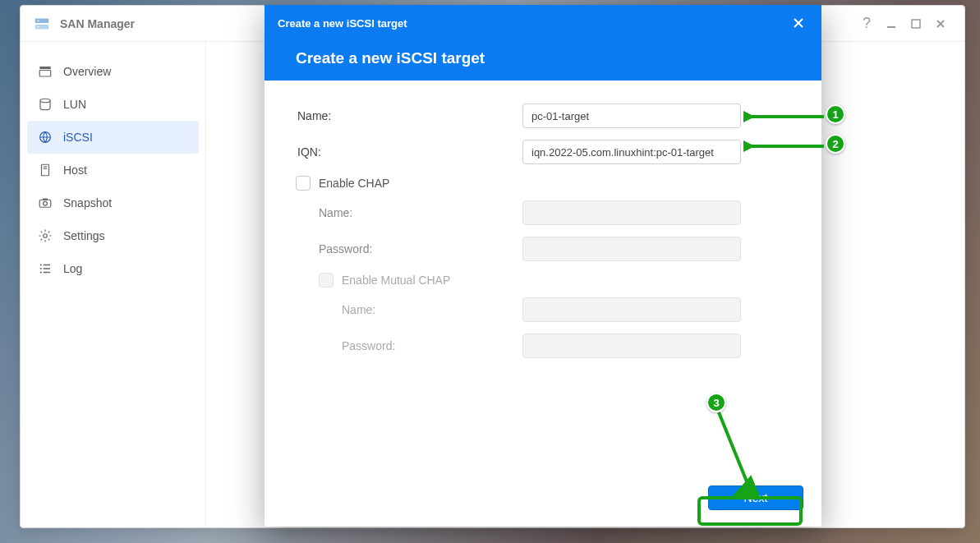  What do you see at coordinates (916, 24) in the screenshot?
I see `maximize-button` at bounding box center [916, 24].